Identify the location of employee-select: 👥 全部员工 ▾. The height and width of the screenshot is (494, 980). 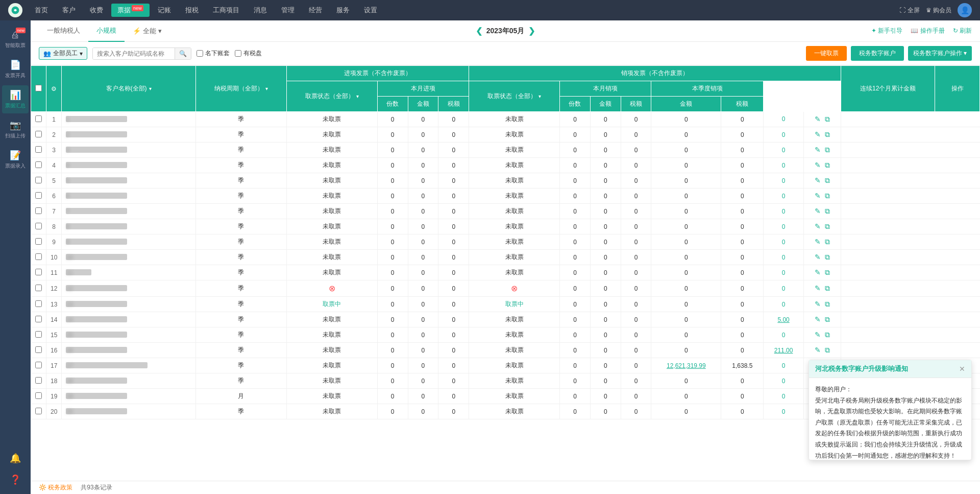
(63, 53).